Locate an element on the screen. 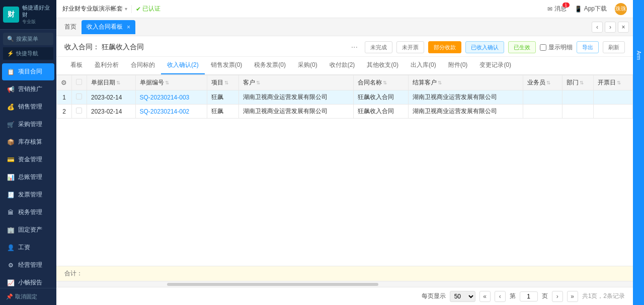 This screenshot has height=305, width=644. sort-project-icon: ⇅ is located at coordinates (226, 82).